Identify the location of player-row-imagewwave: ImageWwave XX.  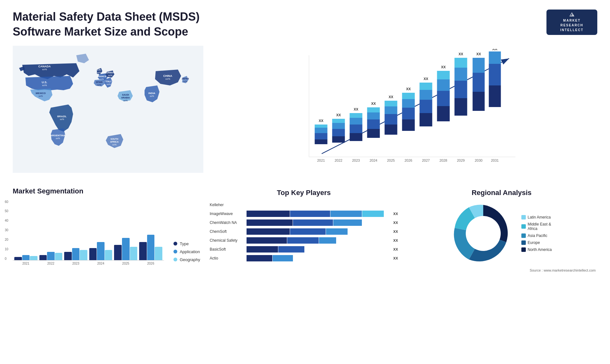
(304, 214).